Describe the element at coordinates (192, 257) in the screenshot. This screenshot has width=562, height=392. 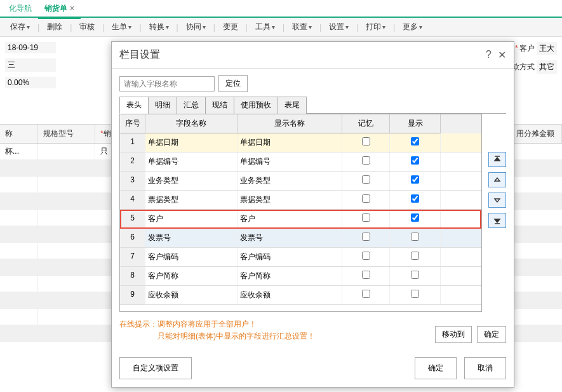
I see `field-cell: 客户编码` at that location.